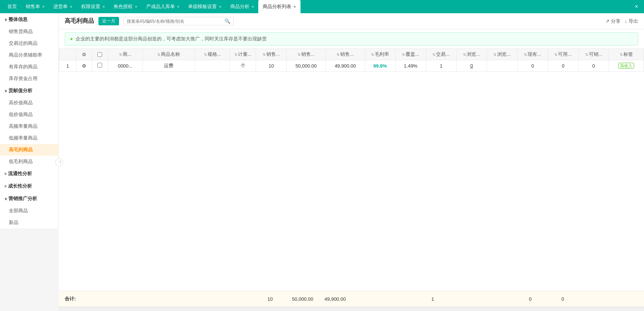 The height and width of the screenshot is (311, 644). Describe the element at coordinates (71, 7) in the screenshot. I see `tab-close-purchase: ×` at that location.